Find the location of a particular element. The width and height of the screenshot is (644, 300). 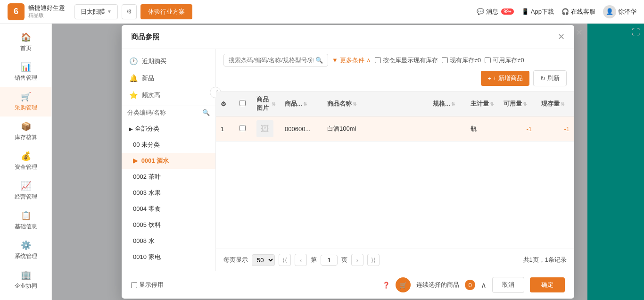

sidebar-item-purchase: 🛒 采购管理 is located at coordinates (25, 102).